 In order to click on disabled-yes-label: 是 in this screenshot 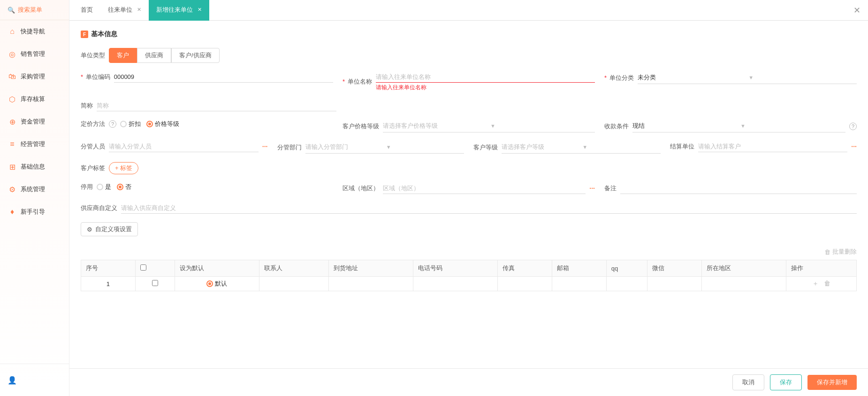, I will do `click(108, 187)`.